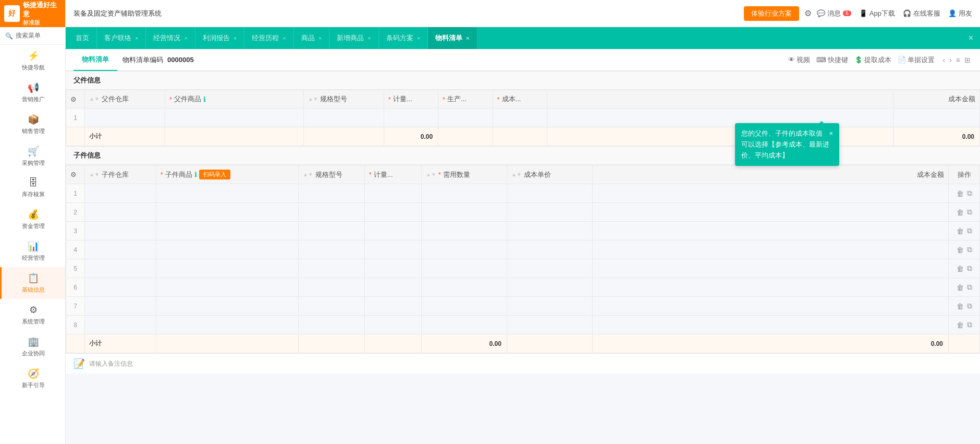 The image size is (980, 444). I want to click on delete-icon-3: 🗑, so click(960, 231).